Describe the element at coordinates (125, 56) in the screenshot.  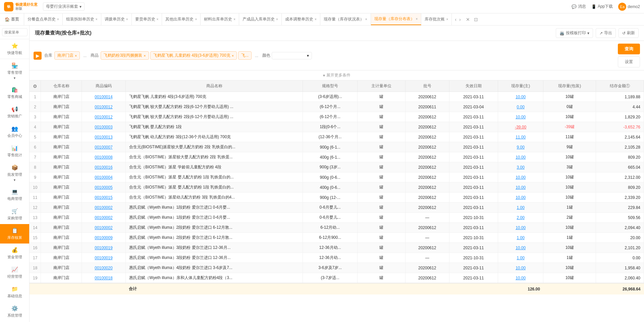
I see `product-tag-0: 飞鹤奶粉3段丙捆捆装 ×` at that location.